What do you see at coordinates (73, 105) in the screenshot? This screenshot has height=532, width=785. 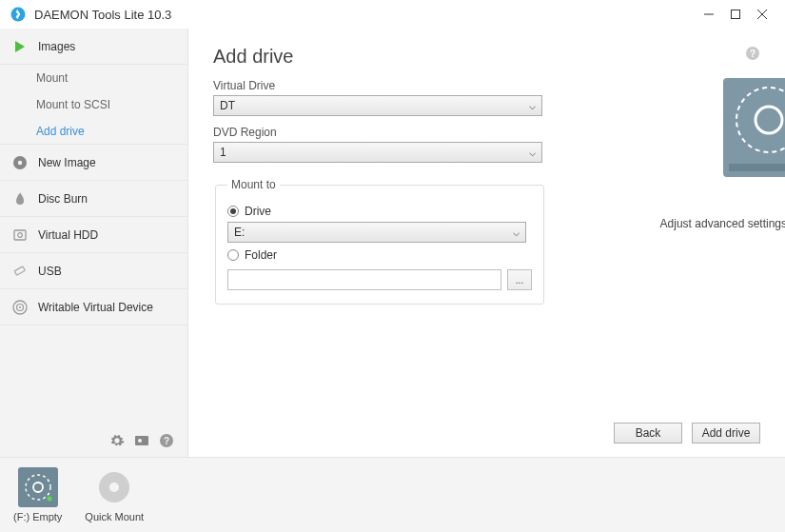 I see `sidebar-item-label: Mount to SCSI` at bounding box center [73, 105].